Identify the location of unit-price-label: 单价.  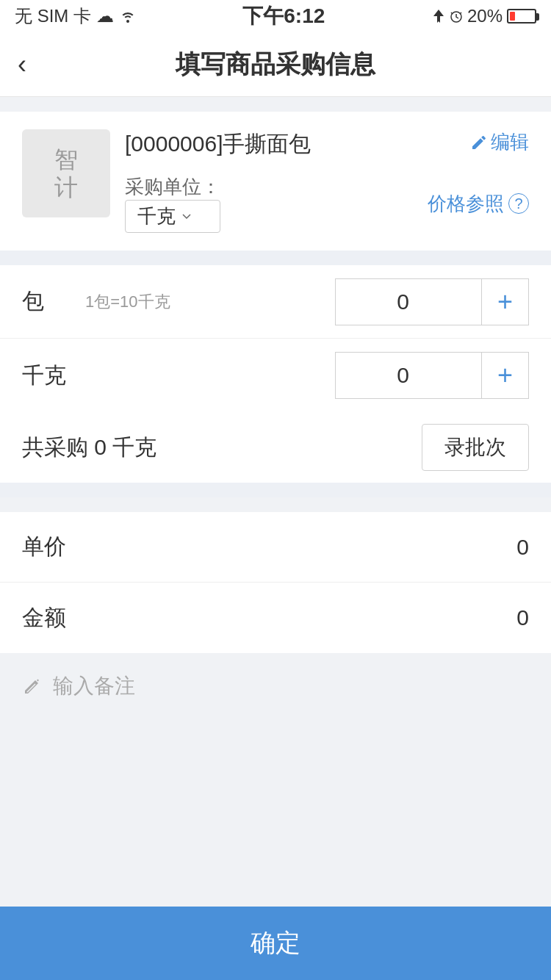
(44, 547).